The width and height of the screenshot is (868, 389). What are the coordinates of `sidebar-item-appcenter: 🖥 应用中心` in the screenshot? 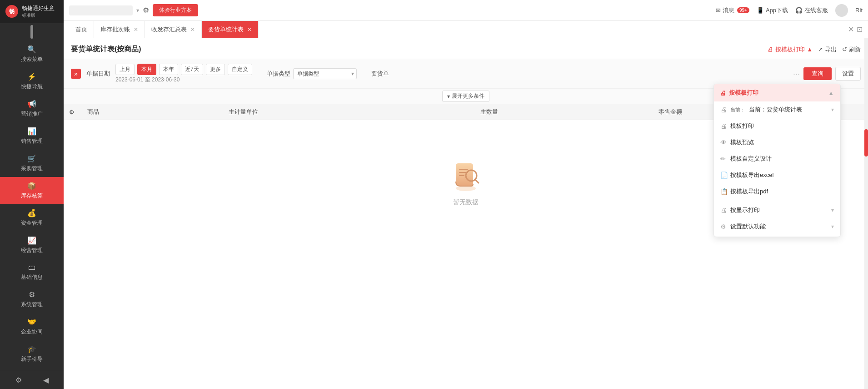 It's located at (32, 369).